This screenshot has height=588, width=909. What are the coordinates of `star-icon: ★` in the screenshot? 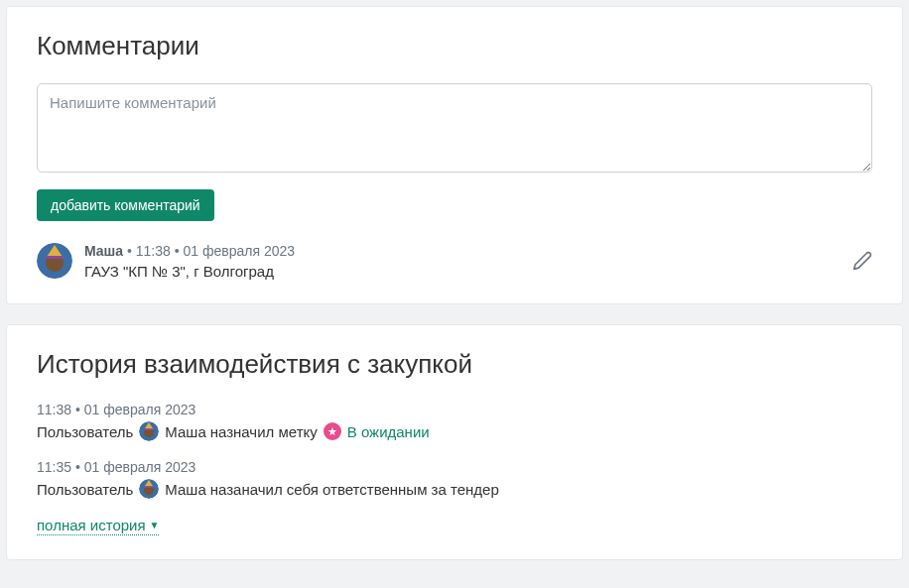 It's located at (332, 431).